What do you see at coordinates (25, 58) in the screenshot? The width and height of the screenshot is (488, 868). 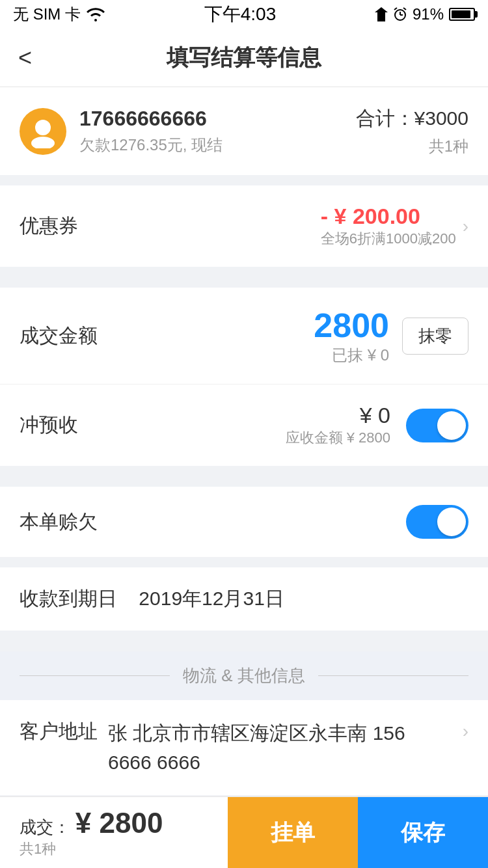 I see `back-button: <` at bounding box center [25, 58].